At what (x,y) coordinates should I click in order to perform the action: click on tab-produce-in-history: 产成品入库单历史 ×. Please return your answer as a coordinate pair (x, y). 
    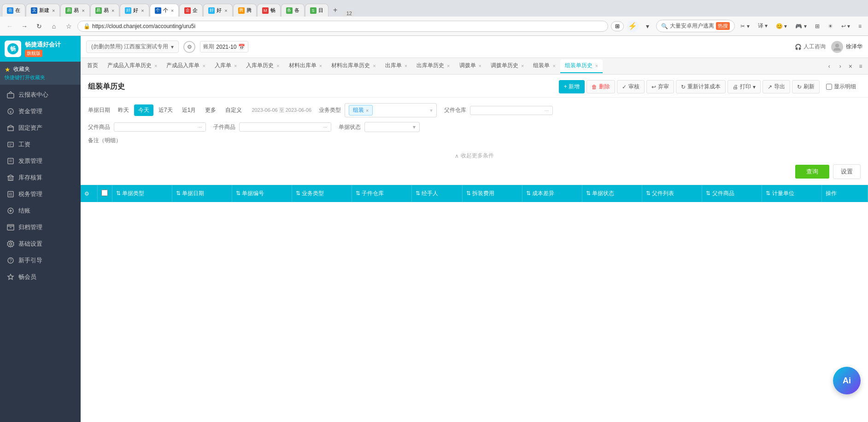
    Looking at the image, I should click on (132, 66).